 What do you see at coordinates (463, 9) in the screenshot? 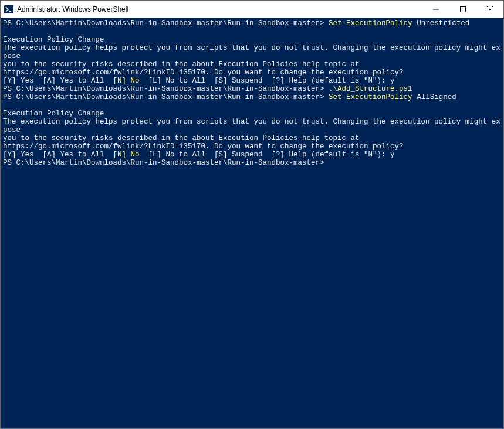
I see `window-controls` at bounding box center [463, 9].